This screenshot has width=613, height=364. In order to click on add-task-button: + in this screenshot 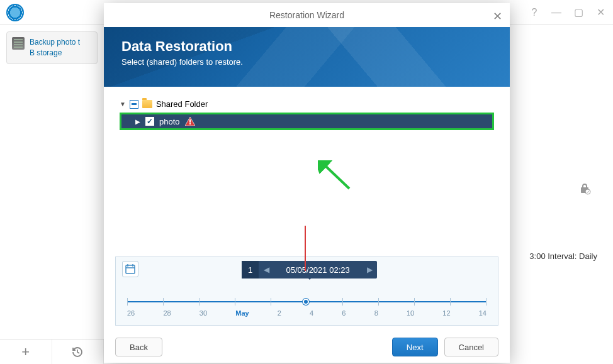, I will do `click(26, 352)`.